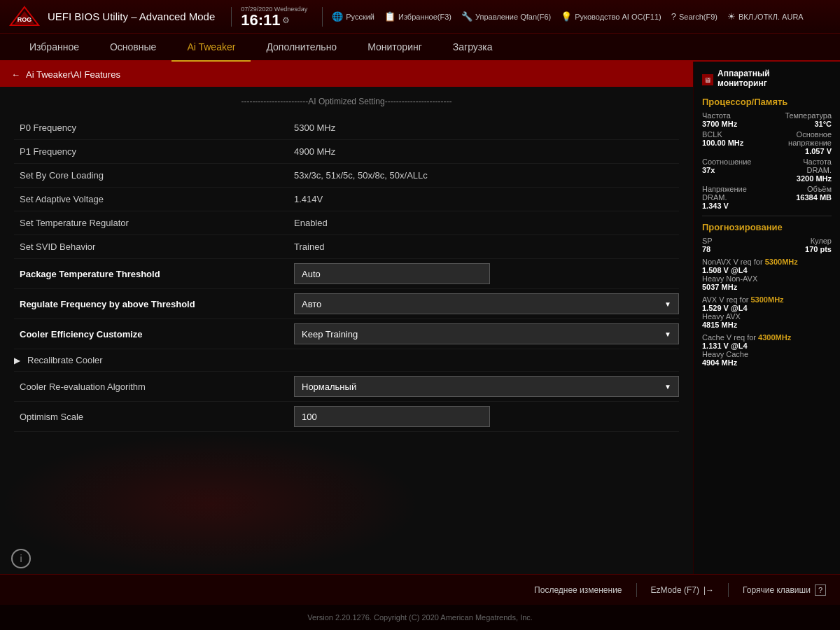 The width and height of the screenshot is (840, 630). What do you see at coordinates (767, 245) in the screenshot?
I see `sidebar-sp-row: SP 78 Кулер 170 pts` at bounding box center [767, 245].